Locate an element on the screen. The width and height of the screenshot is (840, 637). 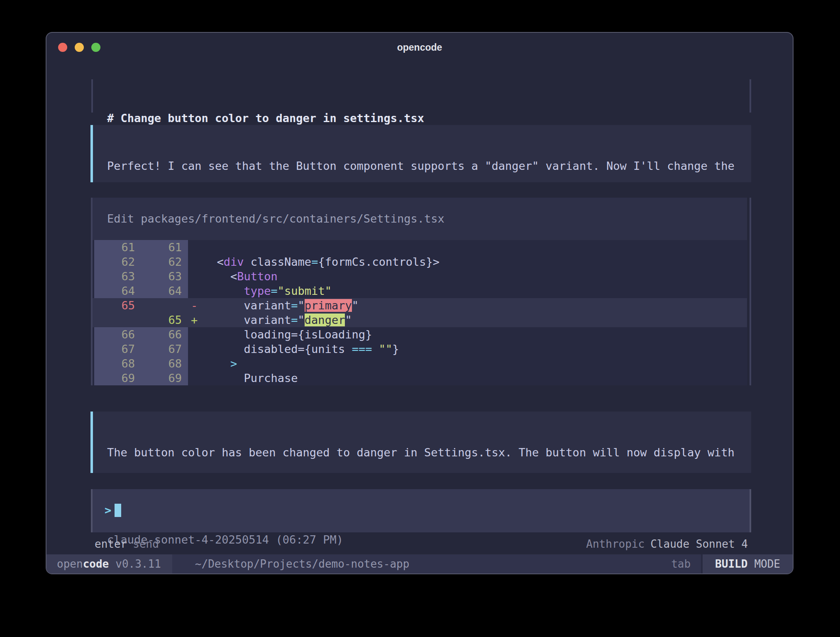
assistant-message-1: Perfect! I can see that the Button compo… is located at coordinates (421, 154).